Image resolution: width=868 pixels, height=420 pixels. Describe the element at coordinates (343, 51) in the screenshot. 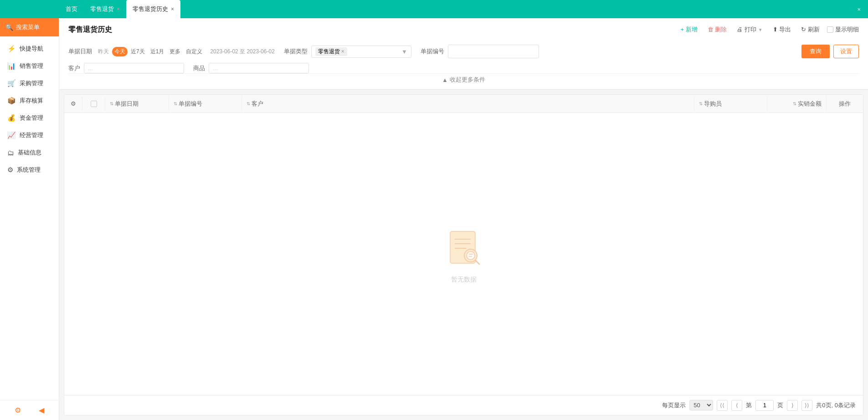

I see `type-tag-close: ×` at that location.